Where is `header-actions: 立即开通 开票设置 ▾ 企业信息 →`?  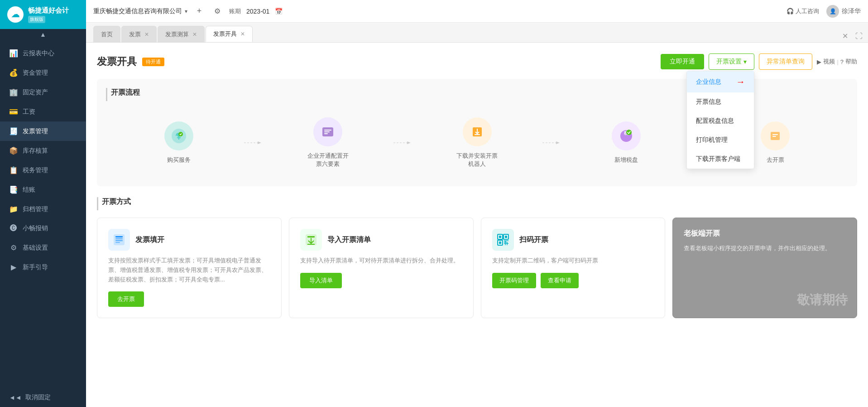 header-actions: 立即开通 开票设置 ▾ 企业信息 → is located at coordinates (759, 62).